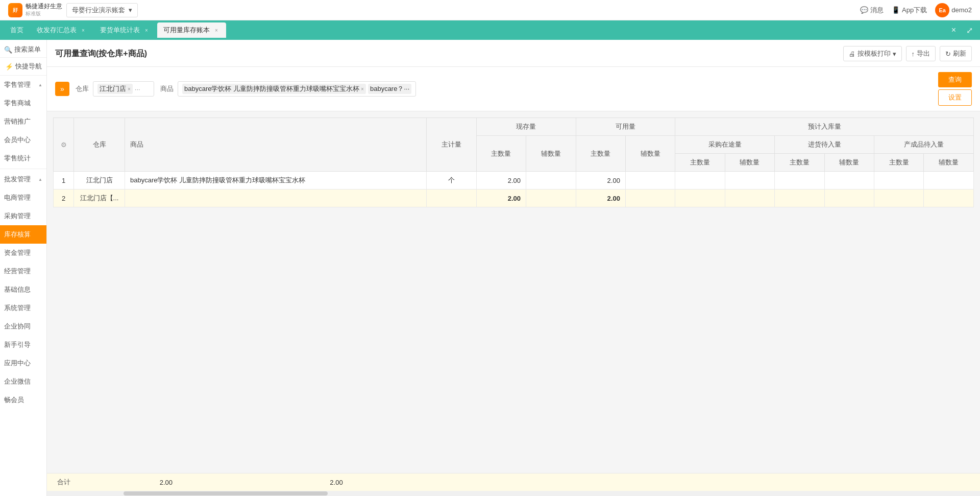  What do you see at coordinates (192, 30) in the screenshot?
I see `tab-available: 可用量库存账本 ×` at bounding box center [192, 30].